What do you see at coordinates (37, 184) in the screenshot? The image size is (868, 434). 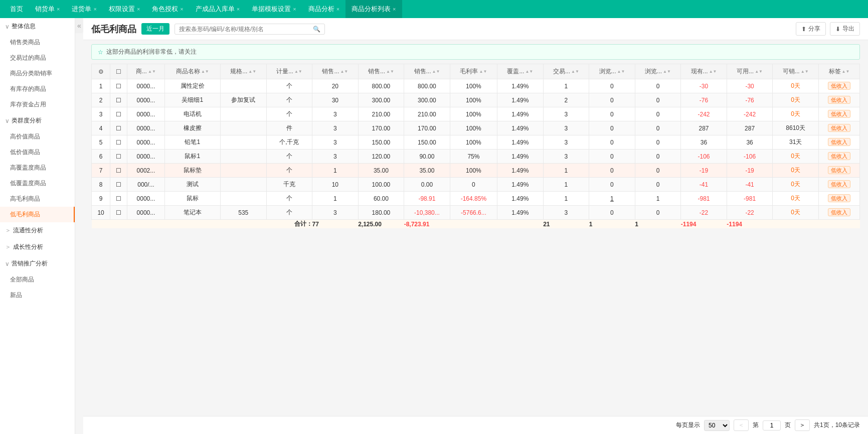 I see `sidebar-item-低覆盖度商品: 低覆盖度商品` at bounding box center [37, 184].